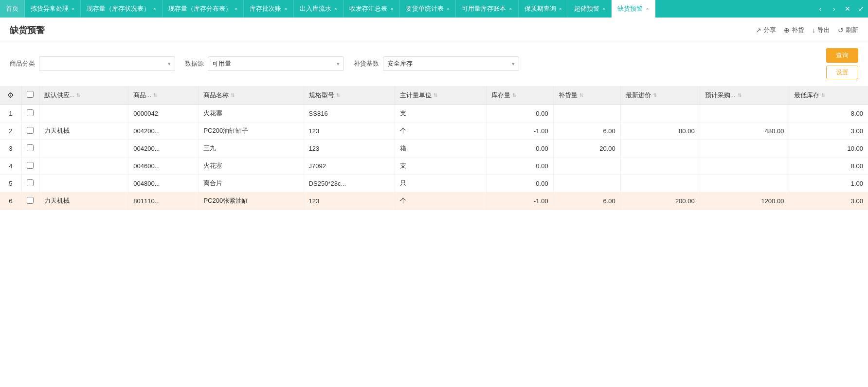 Image resolution: width=868 pixels, height=387 pixels. I want to click on th-spec-model: 规格型号 ⇅, so click(349, 95).